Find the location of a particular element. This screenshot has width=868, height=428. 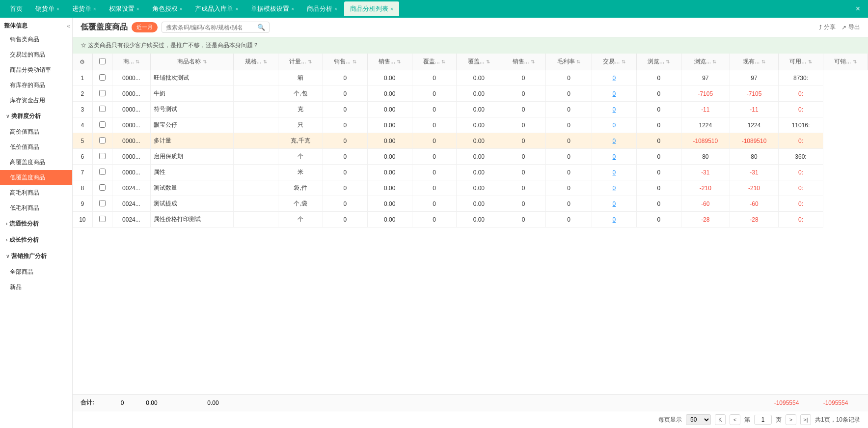

table-row: 10000...旺铺批次测试箱00.0000.00000097978730: is located at coordinates (470, 78).